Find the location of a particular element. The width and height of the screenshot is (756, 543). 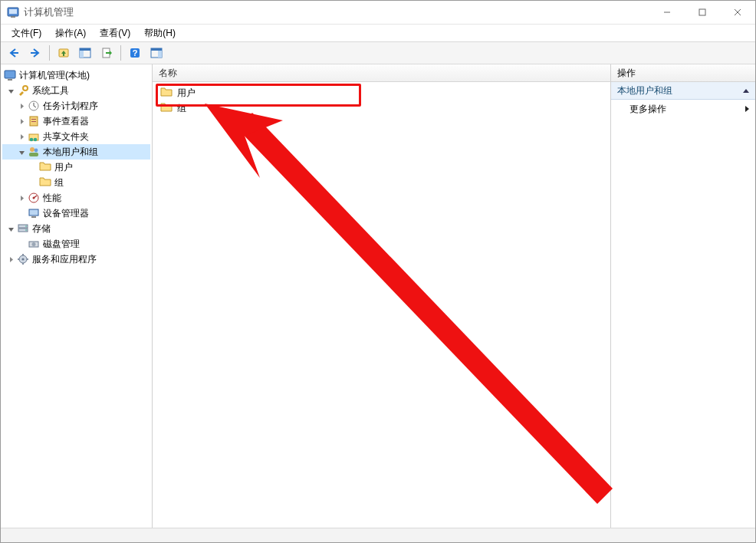

app-icon is located at coordinates (13, 12).